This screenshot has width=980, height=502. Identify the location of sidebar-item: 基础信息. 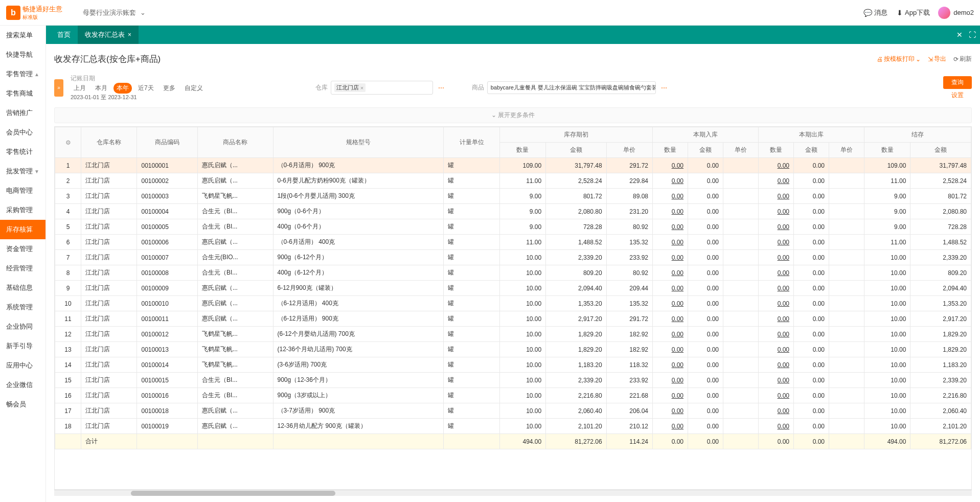
(22, 288).